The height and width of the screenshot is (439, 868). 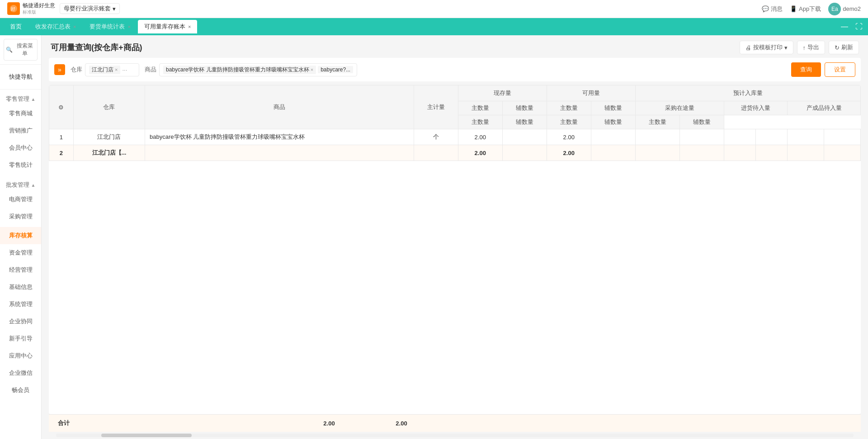 I want to click on app-label: App下载, so click(x=810, y=9).